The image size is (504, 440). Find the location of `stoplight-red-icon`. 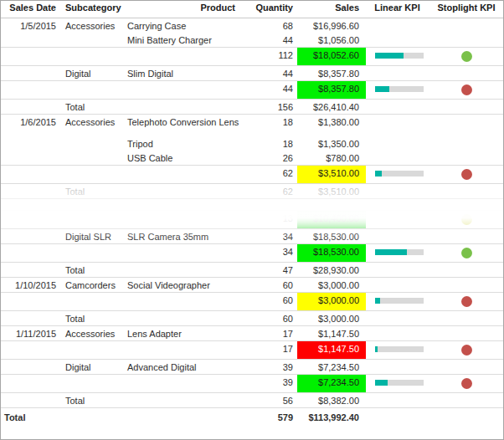

stoplight-red-icon is located at coordinates (467, 90).